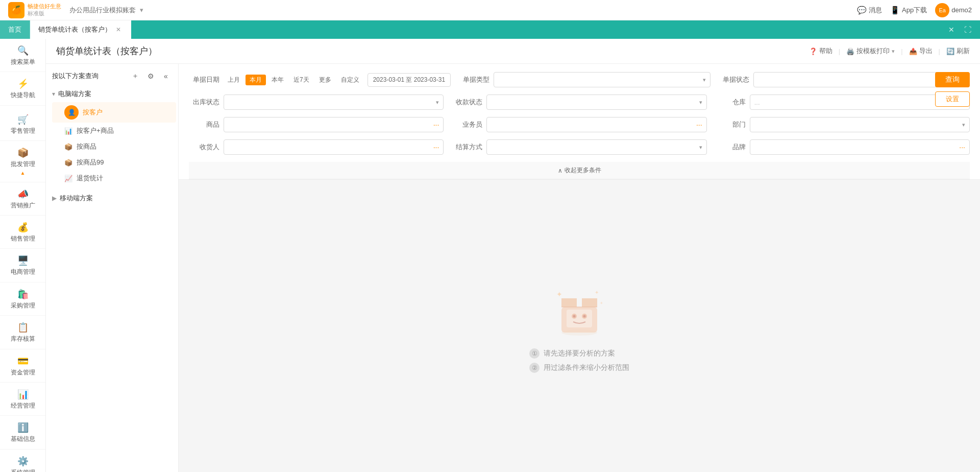 The image size is (980, 472). What do you see at coordinates (951, 30) in the screenshot?
I see `tab-close-all-button: ✕` at bounding box center [951, 30].